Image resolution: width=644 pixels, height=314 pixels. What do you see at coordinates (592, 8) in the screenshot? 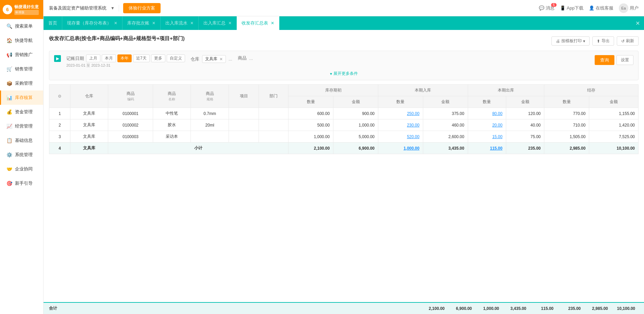
I see `service-icon: 👤` at bounding box center [592, 8].